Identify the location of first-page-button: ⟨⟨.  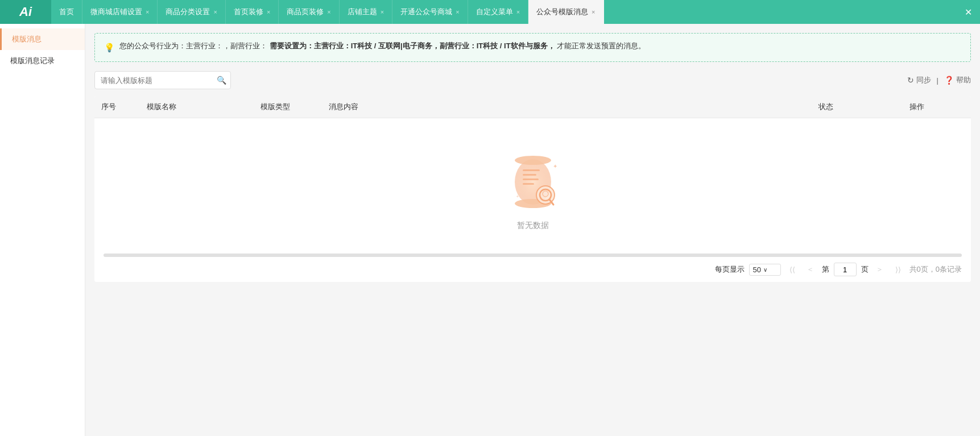
(792, 269).